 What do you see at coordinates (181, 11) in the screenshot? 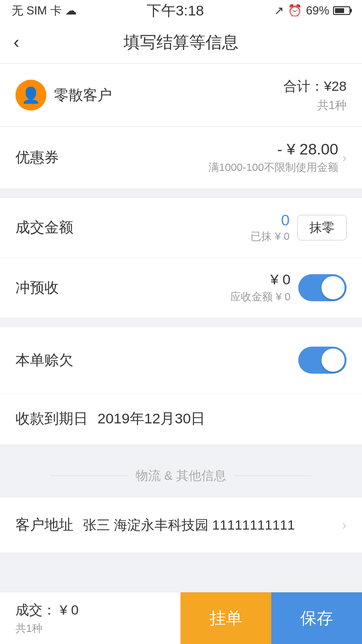
I see `status-bar: 无 SIM 卡 ☁ 下午3:18 ↗ ⏰ 69%` at bounding box center [181, 11].